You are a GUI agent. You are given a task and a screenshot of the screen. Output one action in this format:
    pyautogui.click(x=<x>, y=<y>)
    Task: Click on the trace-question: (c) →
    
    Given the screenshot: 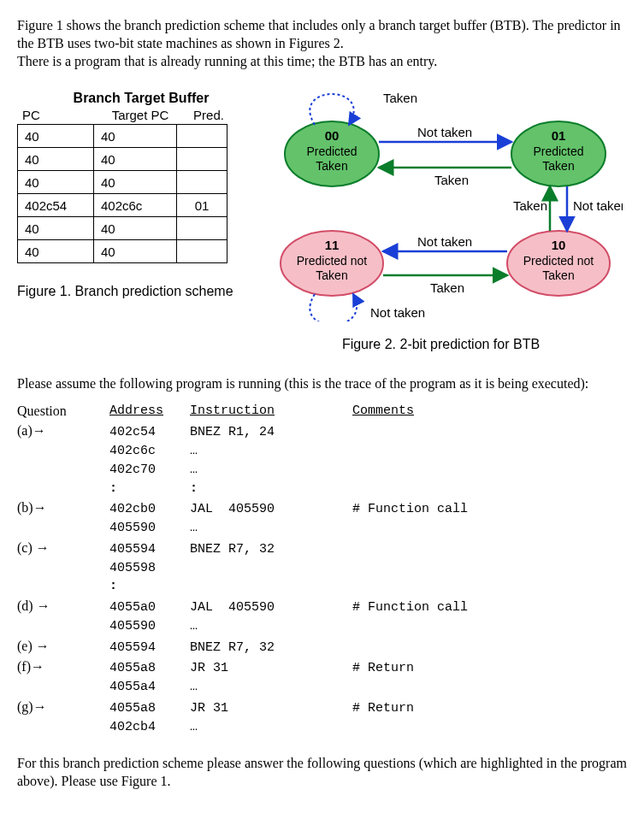 What is the action you would take?
    pyautogui.click(x=63, y=547)
    